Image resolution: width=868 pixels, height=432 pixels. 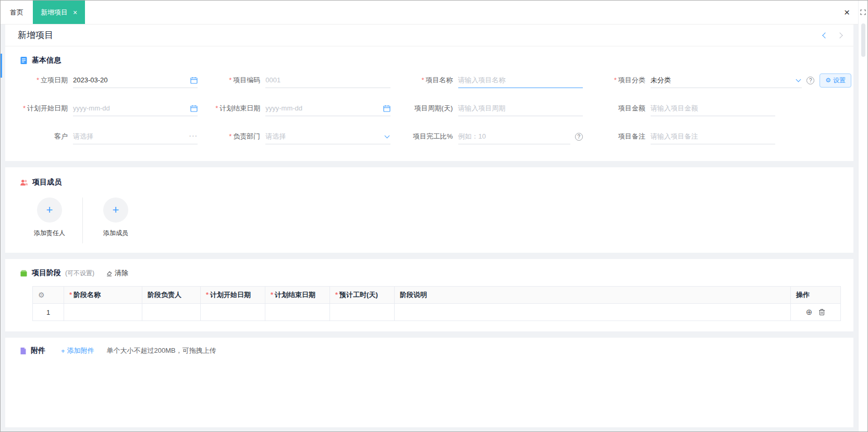 I want to click on phase-name-cell, so click(x=103, y=313).